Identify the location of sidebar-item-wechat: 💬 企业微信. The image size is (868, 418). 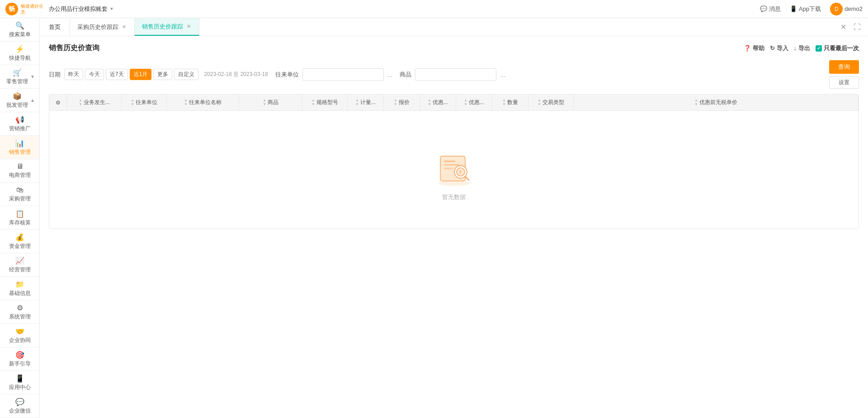
(20, 406).